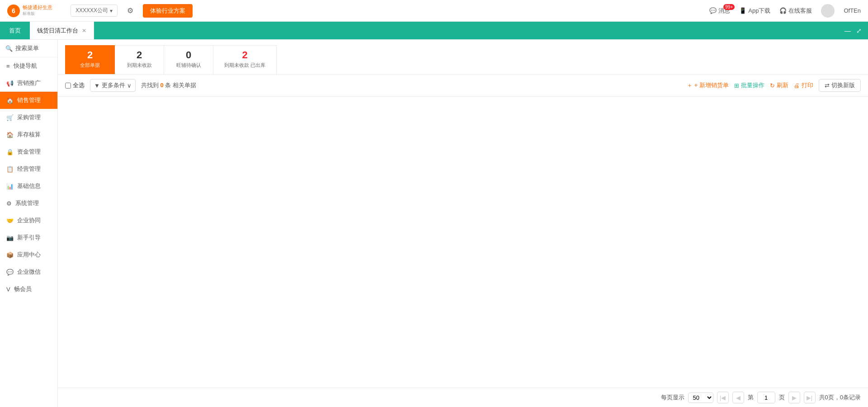  I want to click on messages-button: 💬 消息 99, so click(720, 11).